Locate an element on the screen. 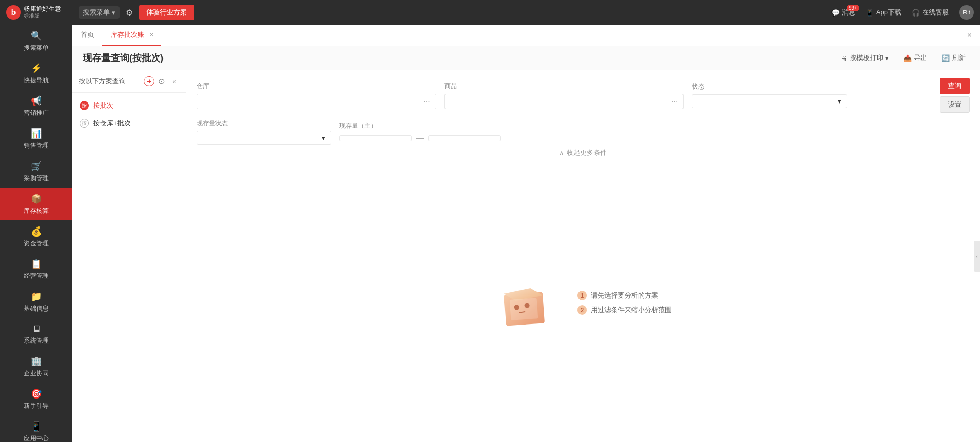  tip-num-2: 2 is located at coordinates (582, 310).